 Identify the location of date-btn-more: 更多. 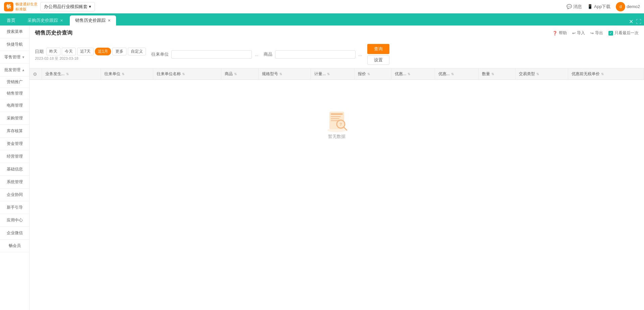
(119, 52).